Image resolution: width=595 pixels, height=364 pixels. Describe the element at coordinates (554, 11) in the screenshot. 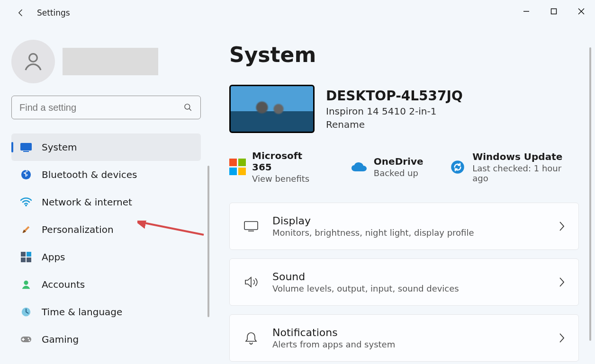

I see `window-controls` at that location.